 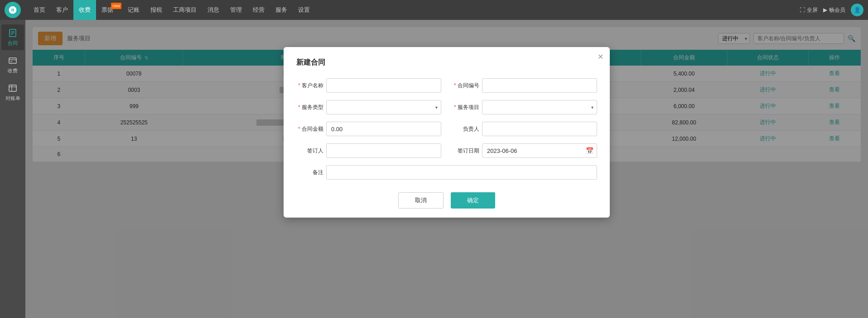 I want to click on service-item-select-wrapper, so click(x=540, y=107).